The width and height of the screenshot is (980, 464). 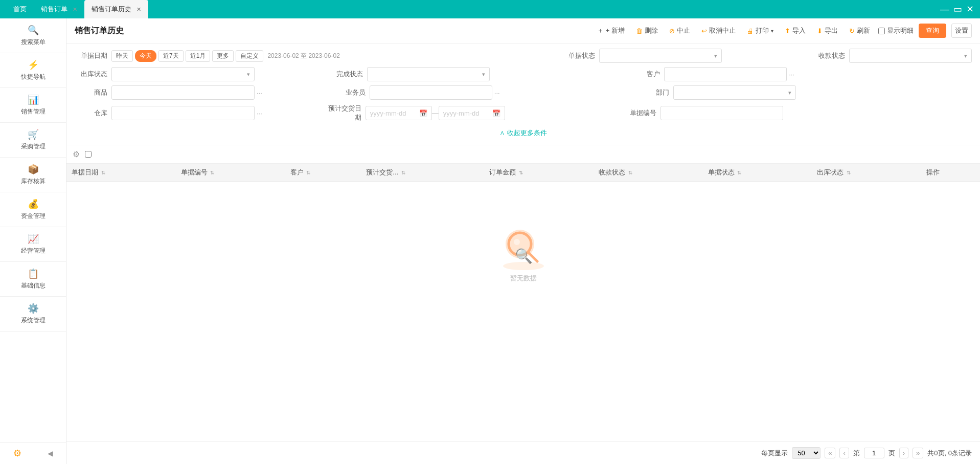 I want to click on delete-button: 🗑 删除, so click(x=647, y=31).